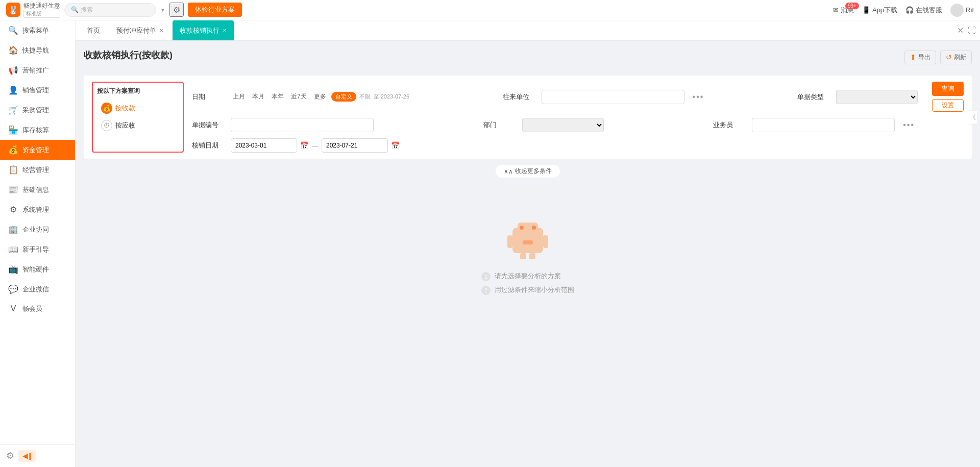  Describe the element at coordinates (866, 10) in the screenshot. I see `app-icon: 📱` at that location.